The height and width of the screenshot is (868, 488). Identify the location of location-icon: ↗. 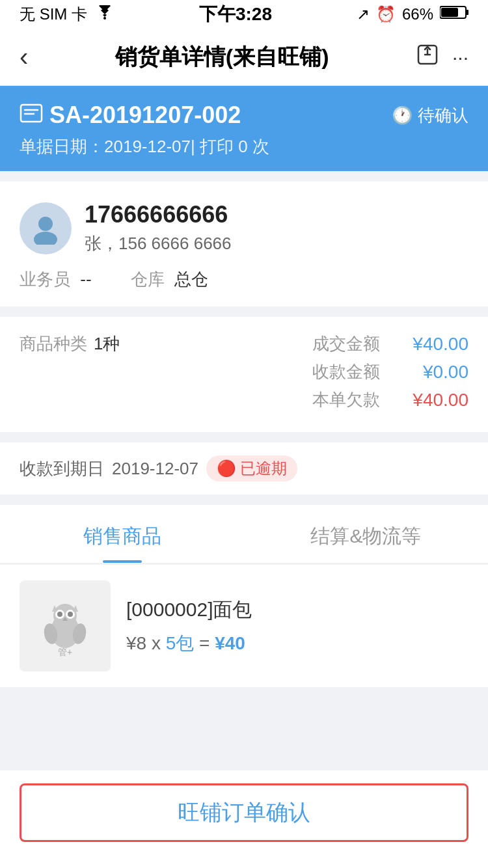
(363, 14).